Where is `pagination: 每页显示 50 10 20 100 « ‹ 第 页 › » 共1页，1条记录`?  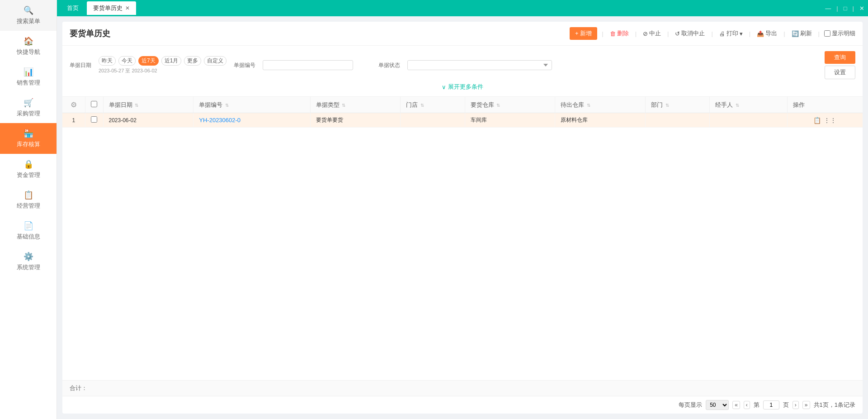
pagination: 每页显示 50 10 20 100 « ‹ 第 页 › » 共1页，1条记录 is located at coordinates (462, 405).